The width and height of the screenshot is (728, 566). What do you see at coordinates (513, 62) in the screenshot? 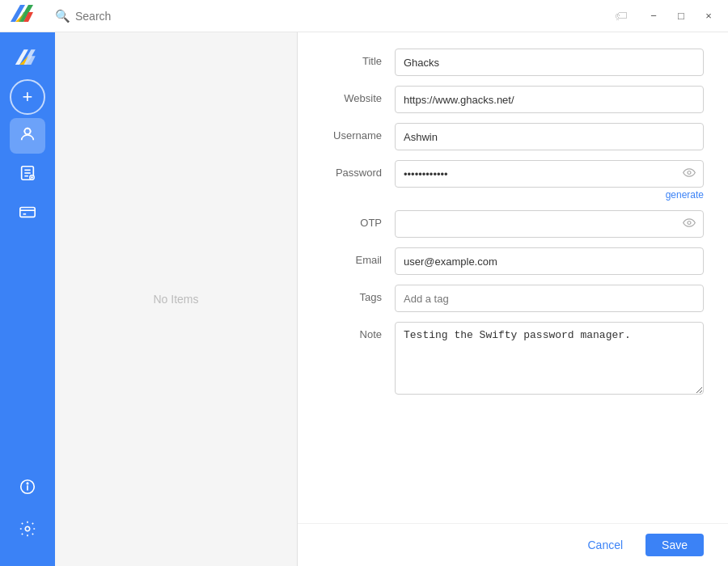
I see `title-row: Title` at bounding box center [513, 62].